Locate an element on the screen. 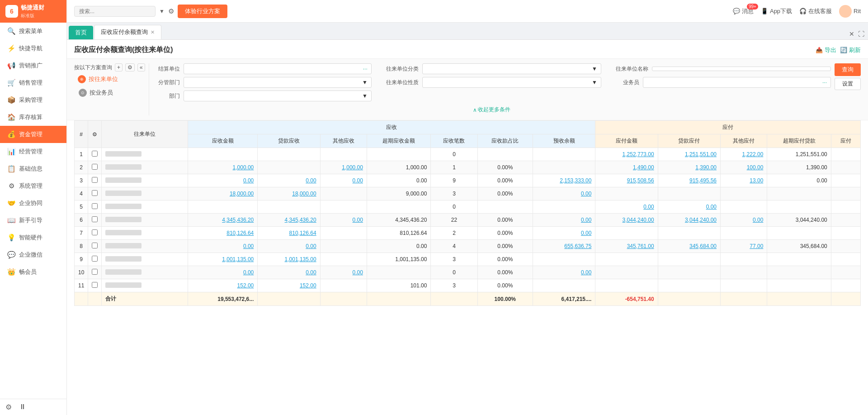 This screenshot has width=868, height=415. row-ap-loan: 0.00 is located at coordinates (689, 207).